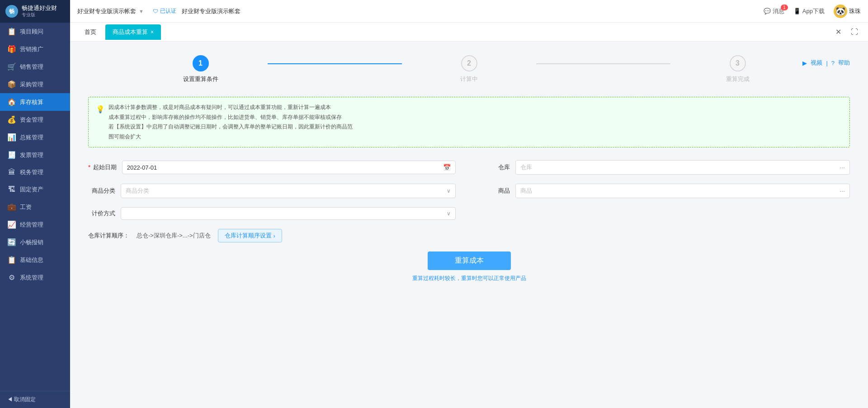 Image resolution: width=868 pixels, height=408 pixels. Describe the element at coordinates (102, 191) in the screenshot. I see `category-label: 商品分类` at that location.